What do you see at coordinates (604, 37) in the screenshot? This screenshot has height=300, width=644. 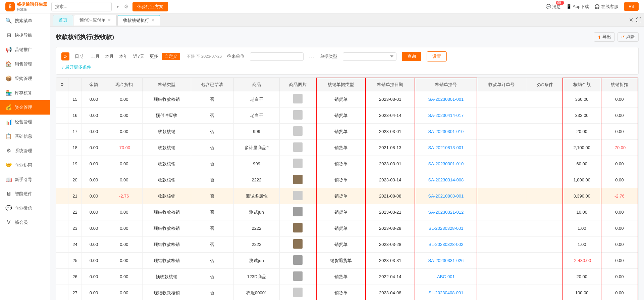 I see `export-btn: ⬆ 导出` at bounding box center [604, 37].